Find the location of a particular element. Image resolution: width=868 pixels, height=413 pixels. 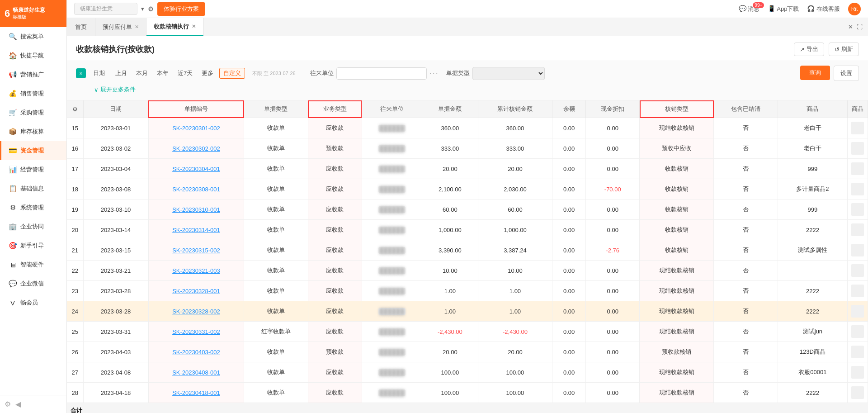

table-row: 18 2023-03-08 SK-20230308-001 收款单 应收款 ██… is located at coordinates (467, 189).